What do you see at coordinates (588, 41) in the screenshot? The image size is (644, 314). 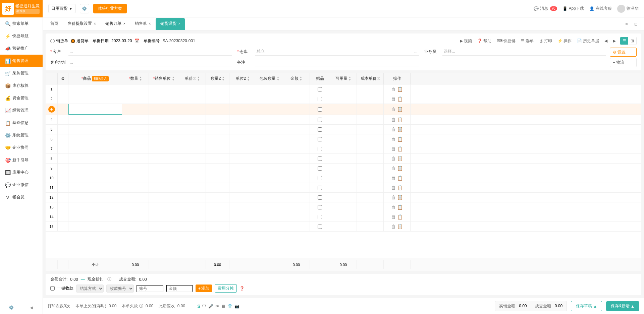 I see `history-button: 📄 历史单据` at bounding box center [588, 41].